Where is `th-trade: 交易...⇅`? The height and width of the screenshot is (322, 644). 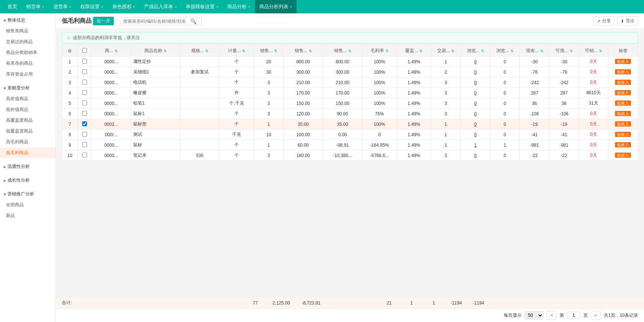
th-trade: 交易...⇅ is located at coordinates (446, 51).